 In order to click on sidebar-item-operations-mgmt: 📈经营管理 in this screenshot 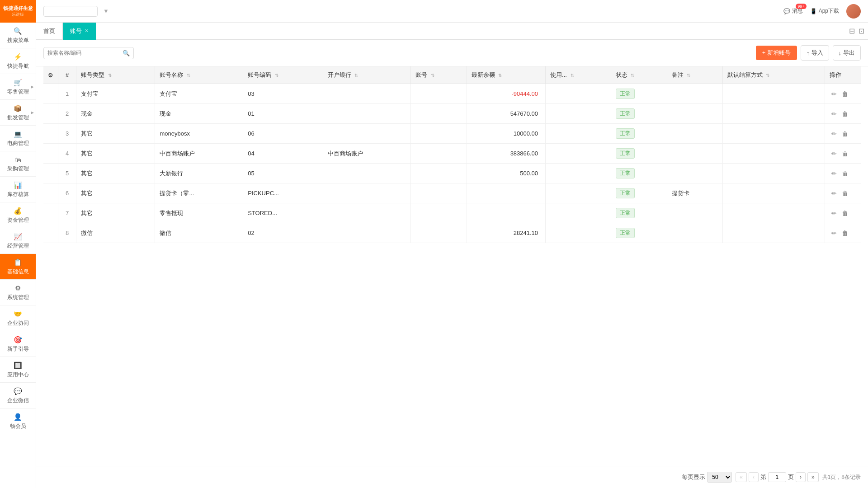, I will do `click(18, 241)`.